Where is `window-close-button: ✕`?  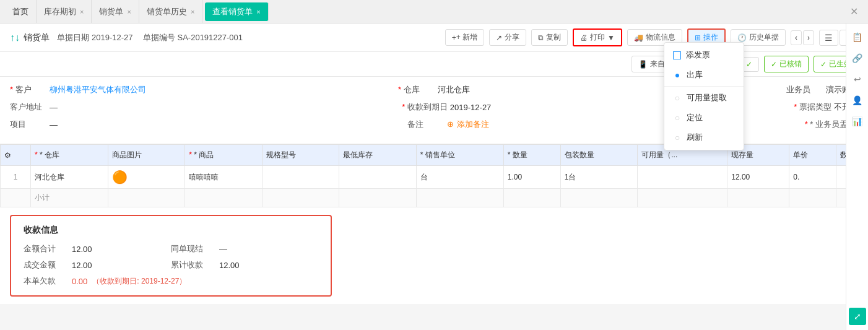 window-close-button: ✕ is located at coordinates (854, 11).